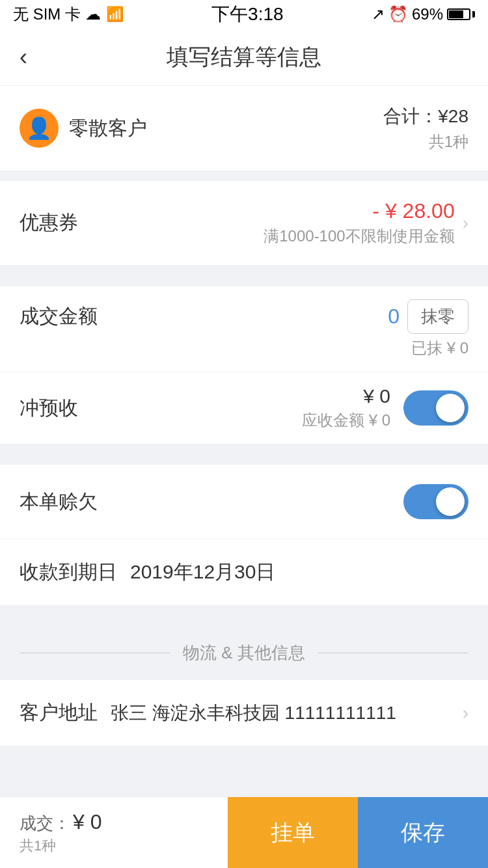 This screenshot has width=488, height=868. Describe the element at coordinates (49, 409) in the screenshot. I see `prepay-label: 冲预收` at that location.